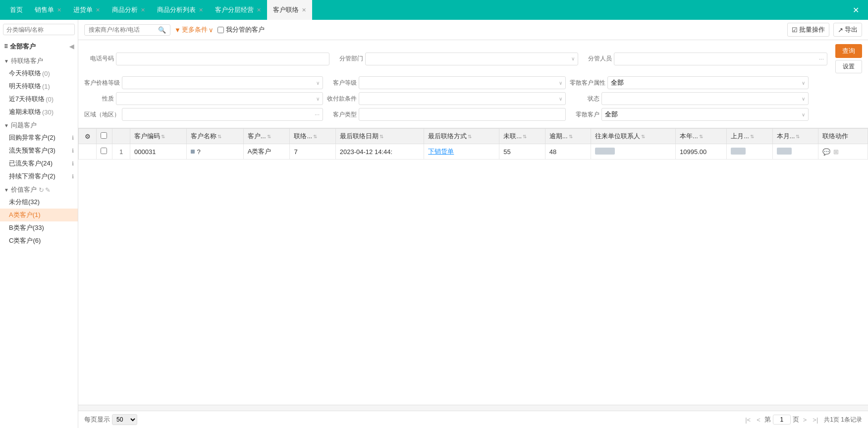  Describe the element at coordinates (304, 10) in the screenshot. I see `close-tab-customer-contact: ✕` at that location.